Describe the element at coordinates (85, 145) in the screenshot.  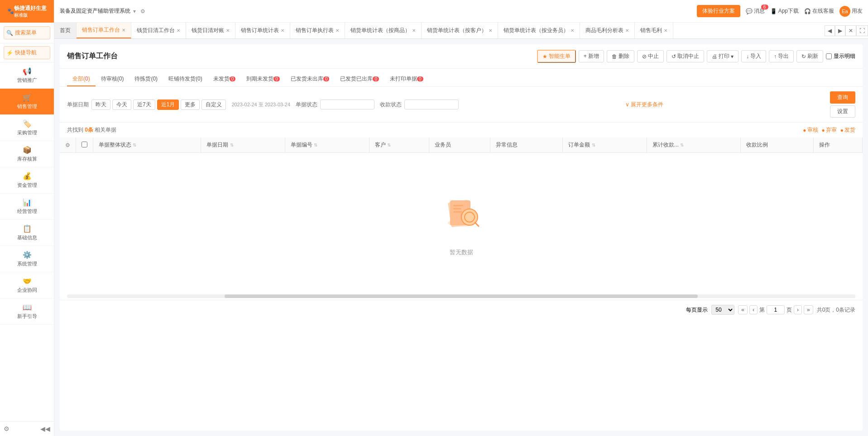
I see `col-checkbox-header` at that location.